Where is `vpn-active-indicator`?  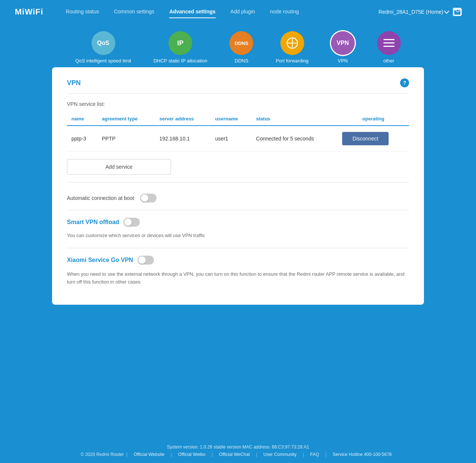
vpn-active-indicator is located at coordinates (343, 69).